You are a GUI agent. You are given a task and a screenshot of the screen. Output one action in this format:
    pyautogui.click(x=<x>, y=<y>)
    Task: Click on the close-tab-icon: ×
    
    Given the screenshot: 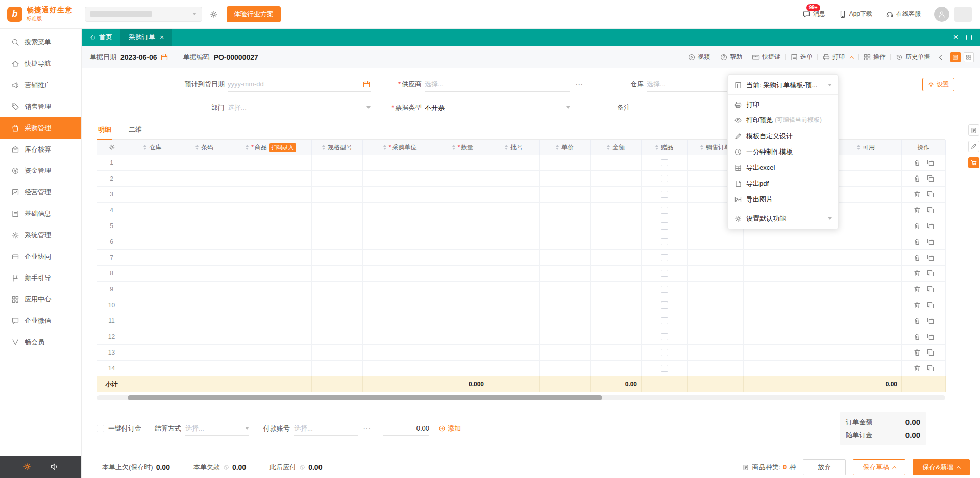 What is the action you would take?
    pyautogui.click(x=162, y=37)
    